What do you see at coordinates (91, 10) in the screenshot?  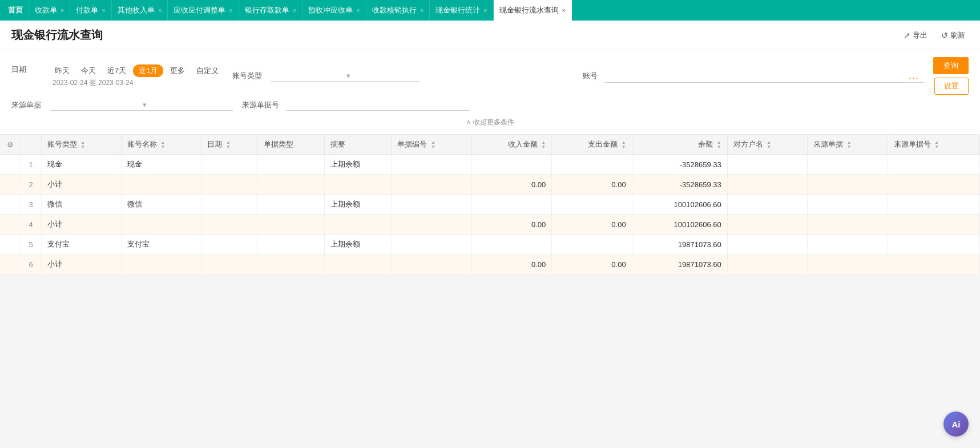 I see `nav-item-fukuandan: 付款单 ×` at bounding box center [91, 10].